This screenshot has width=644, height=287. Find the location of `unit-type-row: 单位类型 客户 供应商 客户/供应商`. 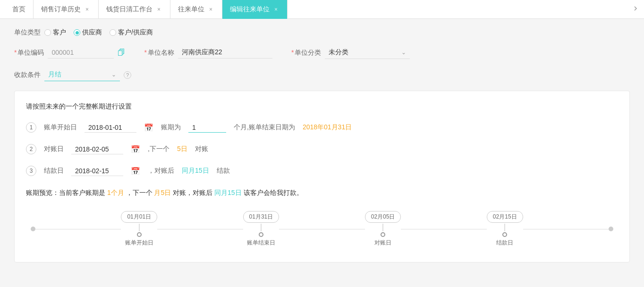

unit-type-row: 单位类型 客户 供应商 客户/供应商 is located at coordinates (322, 33).